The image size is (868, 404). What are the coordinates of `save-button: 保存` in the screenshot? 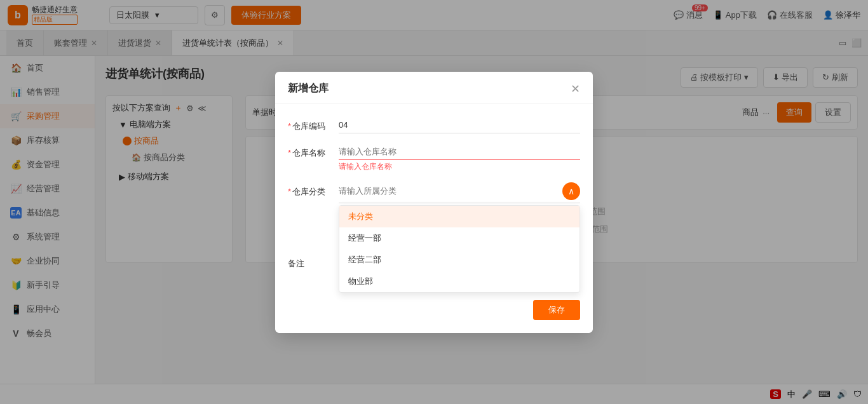 It's located at (557, 310).